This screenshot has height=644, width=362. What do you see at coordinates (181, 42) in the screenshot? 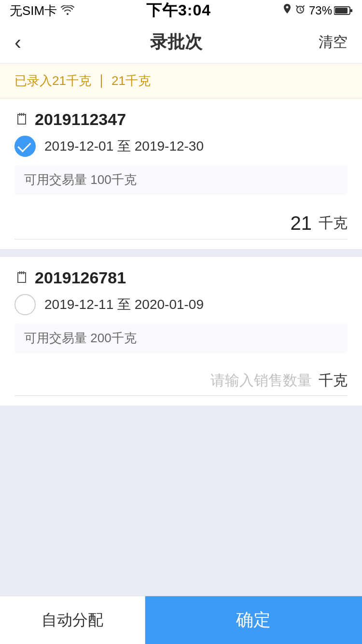
I see `nav-bar: ‹ 录批次 清空` at bounding box center [181, 42].